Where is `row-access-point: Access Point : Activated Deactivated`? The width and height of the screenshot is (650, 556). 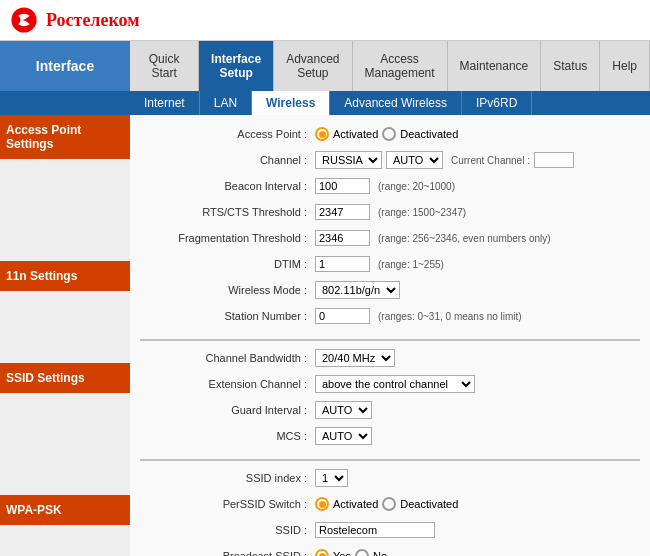 row-access-point: Access Point : Activated Deactivated is located at coordinates (390, 134).